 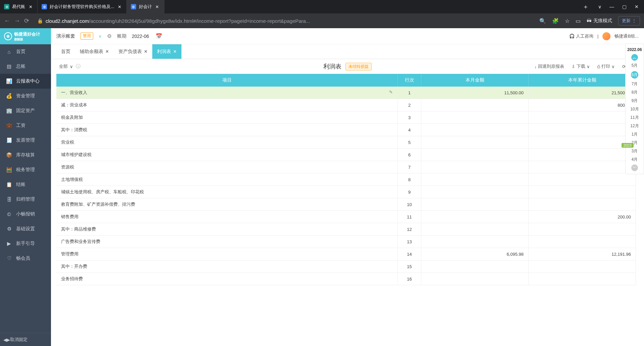 I want to click on app-tab: 首页, so click(x=66, y=52).